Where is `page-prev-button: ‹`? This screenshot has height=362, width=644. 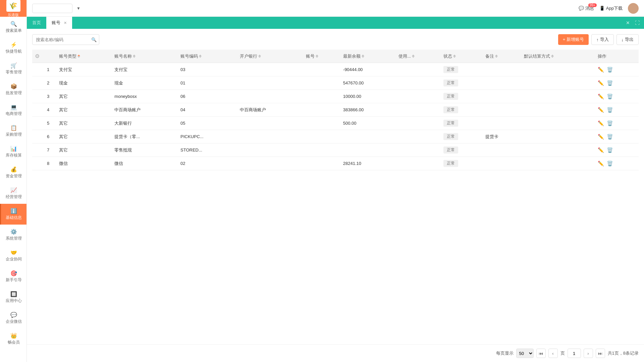
page-prev-button: ‹ is located at coordinates (553, 353).